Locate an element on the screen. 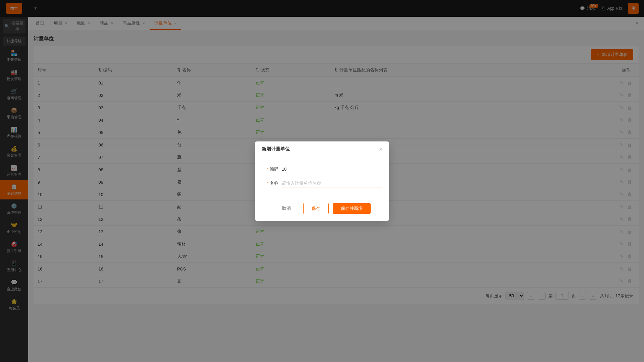 This screenshot has height=362, width=644. name-input is located at coordinates (332, 183).